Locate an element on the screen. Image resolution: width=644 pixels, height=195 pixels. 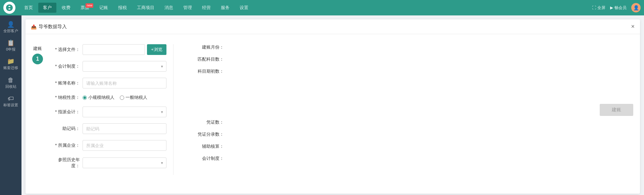
history-year-row: 参照历史年度： ▼ is located at coordinates (110, 163).